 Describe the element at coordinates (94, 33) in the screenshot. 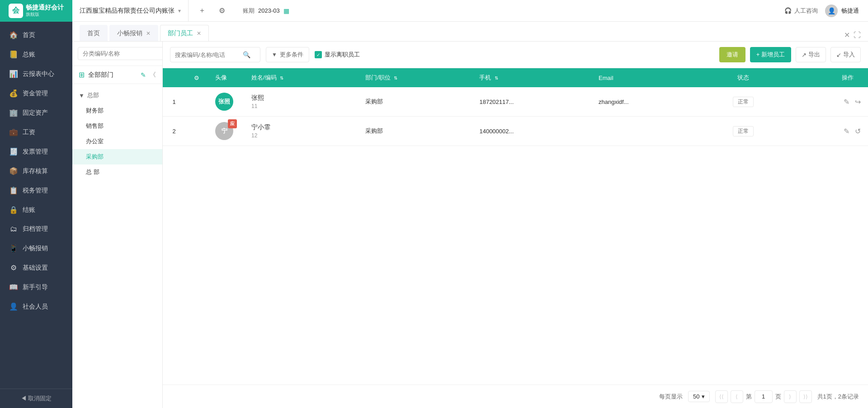

I see `tab-home-label: 首页` at that location.